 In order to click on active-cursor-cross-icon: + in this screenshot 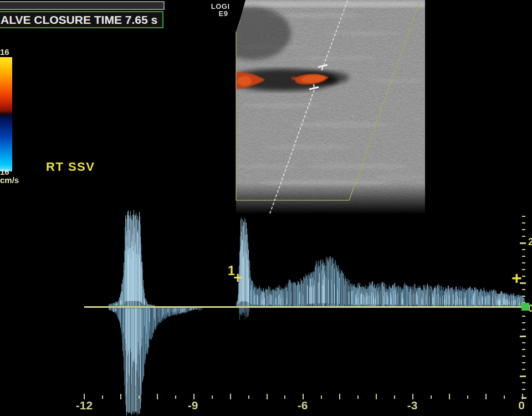, I will do `click(516, 278)`.